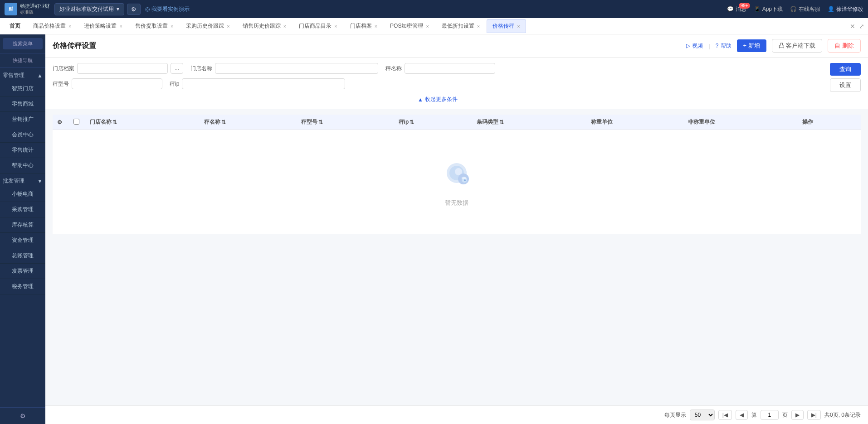 This screenshot has width=868, height=424. What do you see at coordinates (23, 256) in the screenshot?
I see `sidebar-item-general-ledger: 总账管理` at bounding box center [23, 256].